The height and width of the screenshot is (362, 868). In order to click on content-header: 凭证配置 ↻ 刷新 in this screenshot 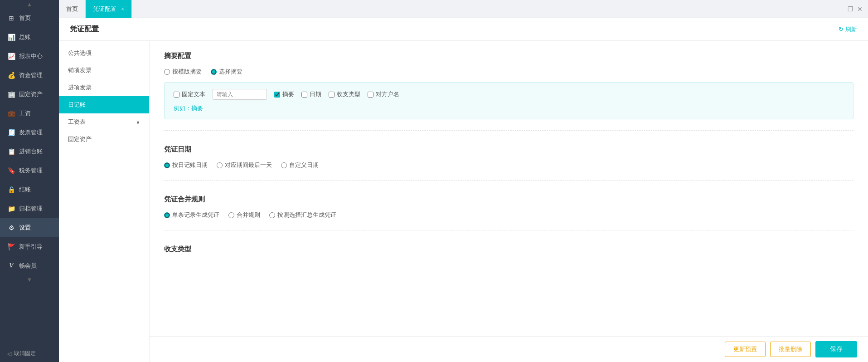, I will do `click(463, 29)`.